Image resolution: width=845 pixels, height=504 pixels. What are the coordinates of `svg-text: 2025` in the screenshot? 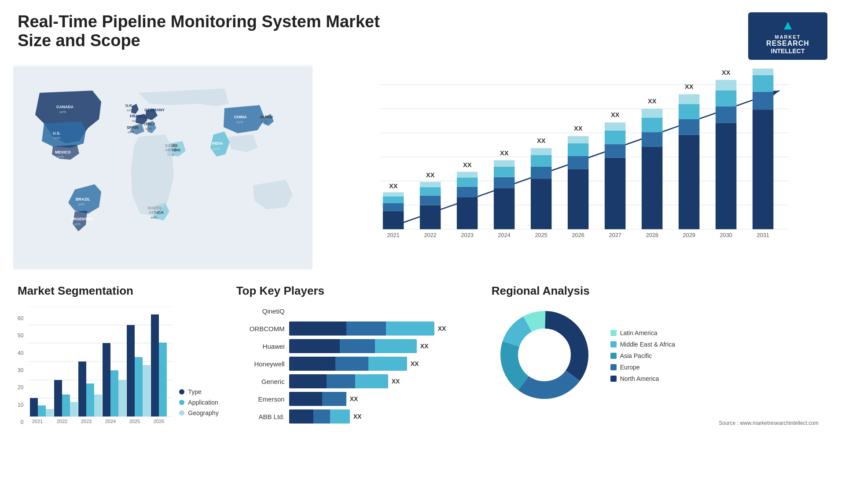 It's located at (135, 421).